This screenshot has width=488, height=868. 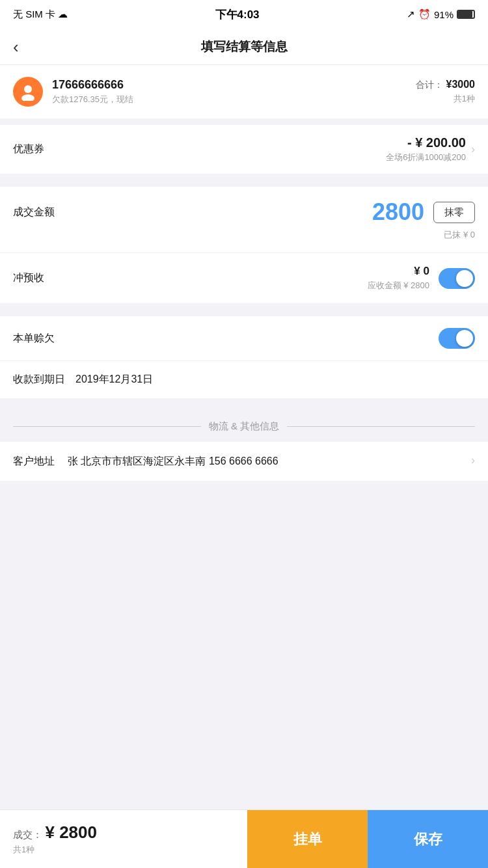 What do you see at coordinates (411, 14) in the screenshot?
I see `location-icon: ↗` at bounding box center [411, 14].